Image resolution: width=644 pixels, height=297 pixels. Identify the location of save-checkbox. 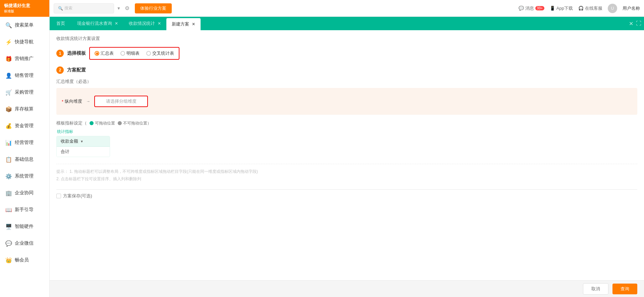
(59, 196).